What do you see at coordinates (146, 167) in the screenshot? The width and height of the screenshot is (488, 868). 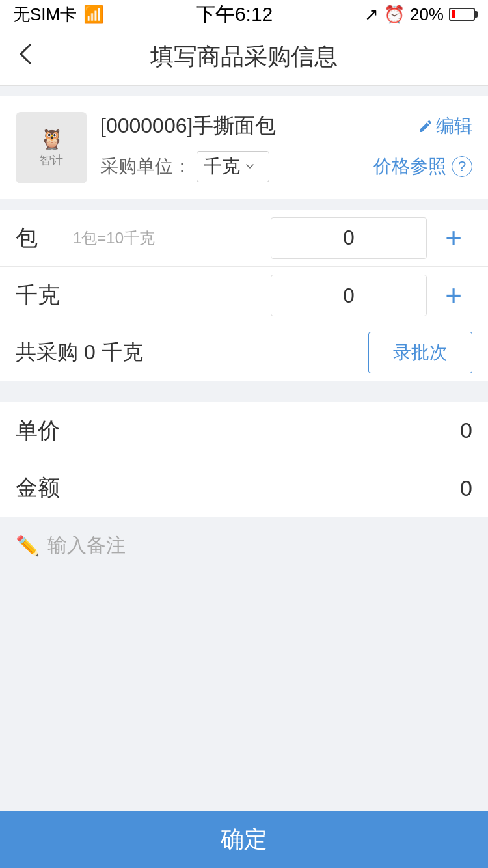 I see `unit-label: 采购单位：` at bounding box center [146, 167].